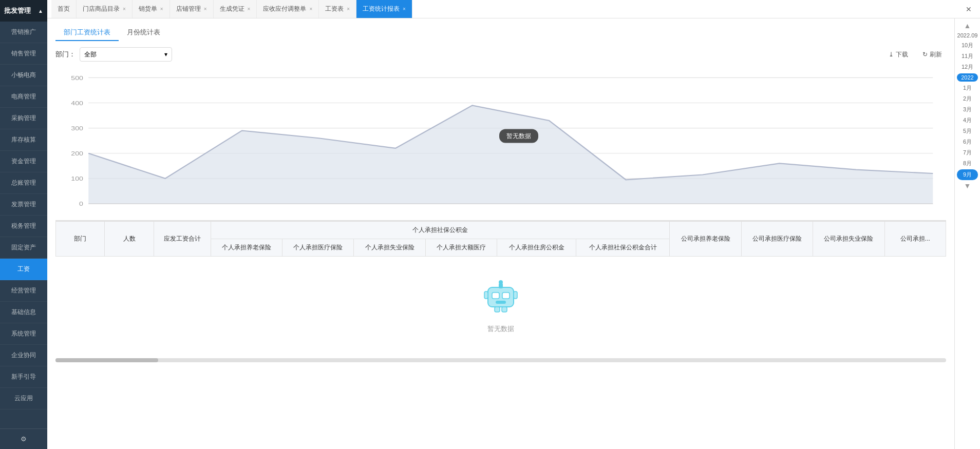 This screenshot has width=980, height=449. Describe the element at coordinates (144, 33) in the screenshot. I see `sub-tab-month: 月份统计表` at that location.